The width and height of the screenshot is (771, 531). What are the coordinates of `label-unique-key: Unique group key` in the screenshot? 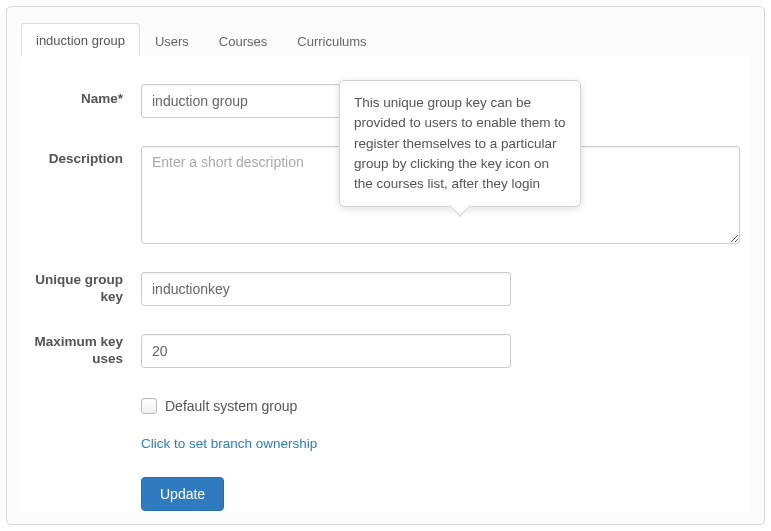 It's located at (81, 289).